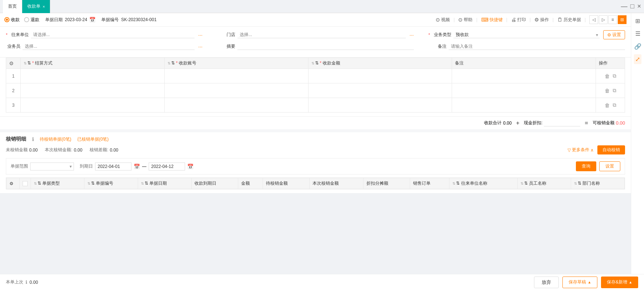 The height and width of the screenshot is (290, 644). I want to click on bottom-info-icon: ℹ, so click(26, 282).